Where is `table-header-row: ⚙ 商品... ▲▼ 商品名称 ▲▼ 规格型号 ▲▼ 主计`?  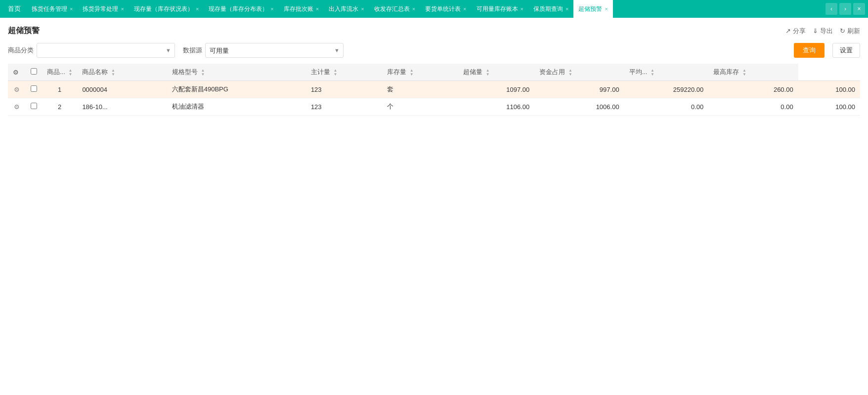 table-header-row: ⚙ 商品... ▲▼ 商品名称 ▲▼ 规格型号 ▲▼ 主计 is located at coordinates (434, 72).